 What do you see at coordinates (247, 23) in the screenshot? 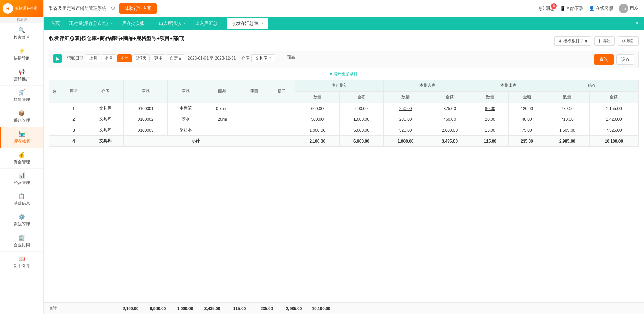
I see `tab-collect-summary: 收发存汇总表 ×` at bounding box center [247, 23].